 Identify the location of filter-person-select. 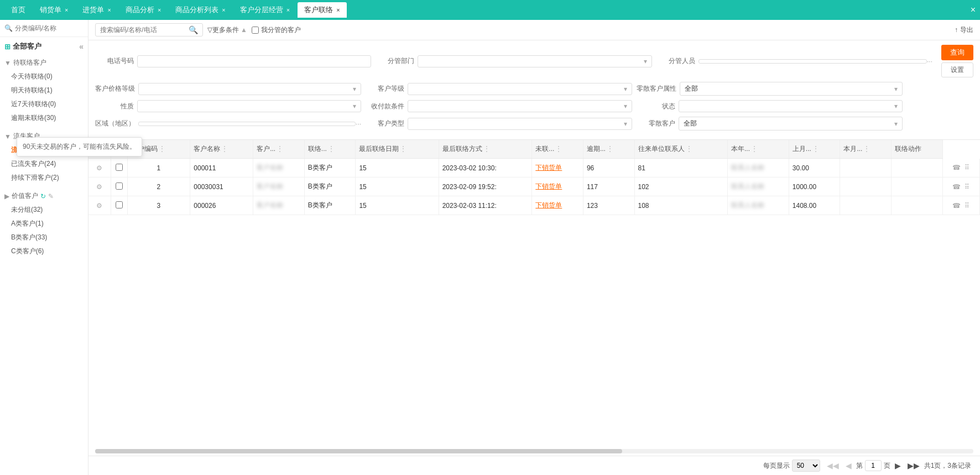
(813, 61).